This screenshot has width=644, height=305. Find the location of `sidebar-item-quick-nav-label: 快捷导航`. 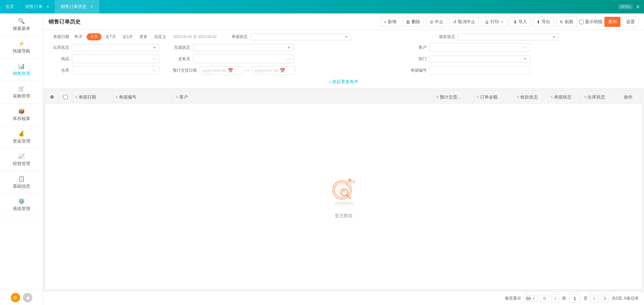

sidebar-item-quick-nav-label: 快捷导航 is located at coordinates (22, 51).